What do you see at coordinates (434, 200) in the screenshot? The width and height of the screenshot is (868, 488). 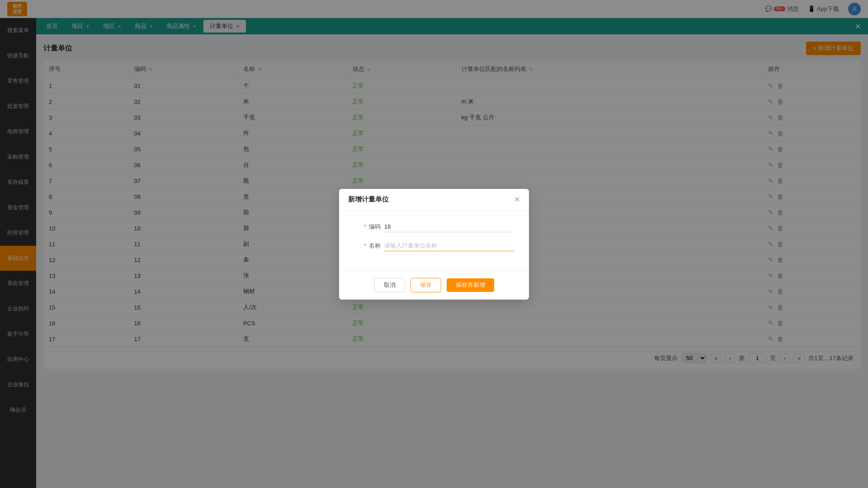 I see `modal-header: 新增计量单位 ✕` at bounding box center [434, 200].